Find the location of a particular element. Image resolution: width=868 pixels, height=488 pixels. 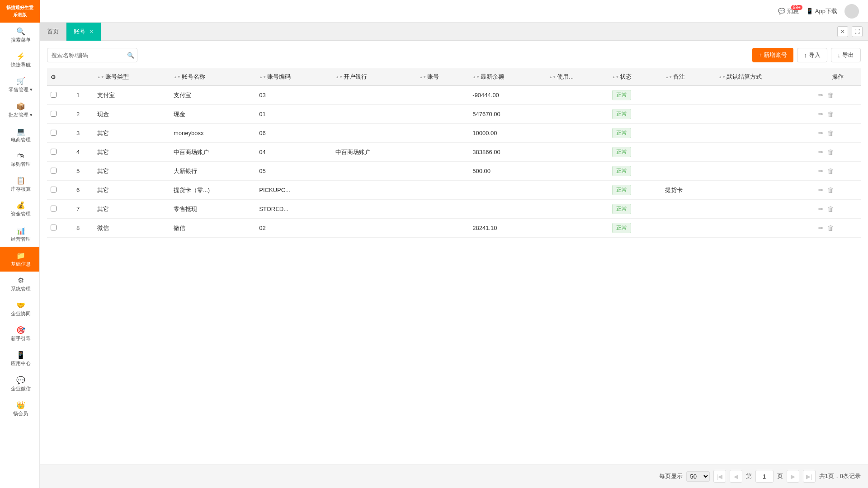

sidebar-item-purchase-mgmt: 🛍 采购管理 is located at coordinates (20, 160).